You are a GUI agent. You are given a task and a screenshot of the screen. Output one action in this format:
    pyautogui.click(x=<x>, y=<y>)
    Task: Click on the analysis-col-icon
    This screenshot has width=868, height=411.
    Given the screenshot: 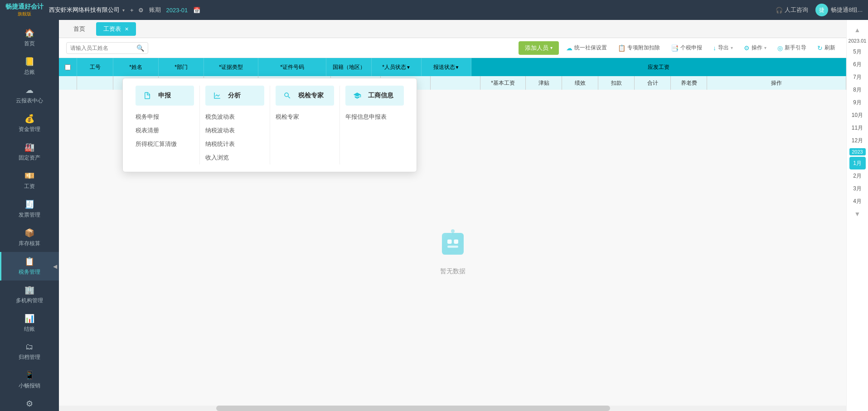 What is the action you would take?
    pyautogui.click(x=217, y=96)
    